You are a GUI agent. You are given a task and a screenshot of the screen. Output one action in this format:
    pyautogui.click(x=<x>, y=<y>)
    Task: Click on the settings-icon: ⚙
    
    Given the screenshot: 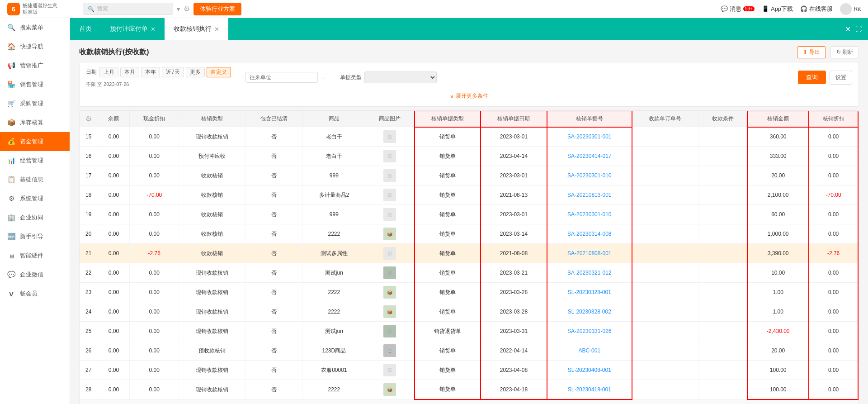 What is the action you would take?
    pyautogui.click(x=187, y=9)
    